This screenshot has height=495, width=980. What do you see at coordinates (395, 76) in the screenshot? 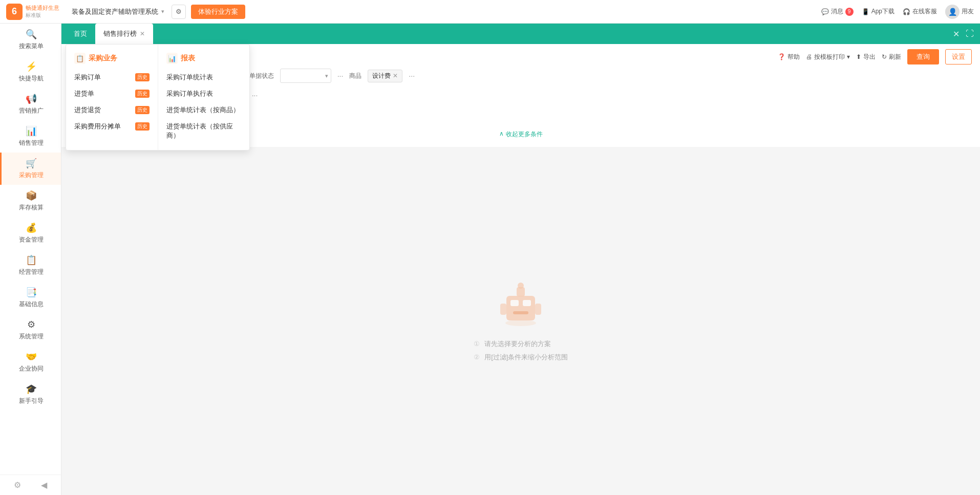
I see `goods-tag-close: ✕` at bounding box center [395, 76].